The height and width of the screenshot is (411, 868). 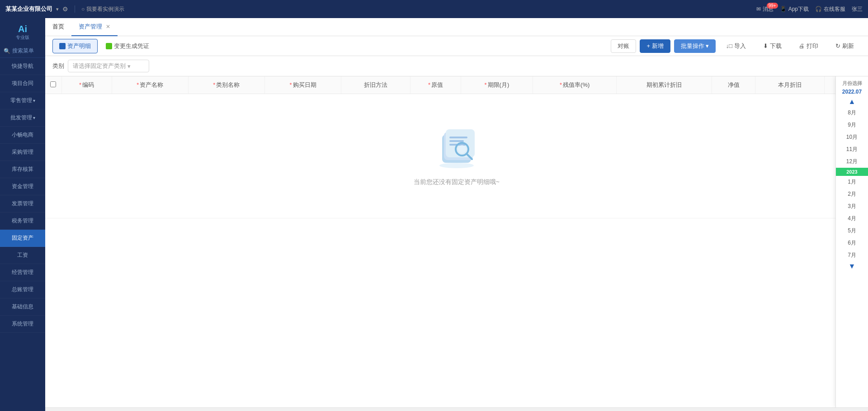 What do you see at coordinates (99, 66) in the screenshot?
I see `category-placeholder: 请选择固定资产类别` at bounding box center [99, 66].